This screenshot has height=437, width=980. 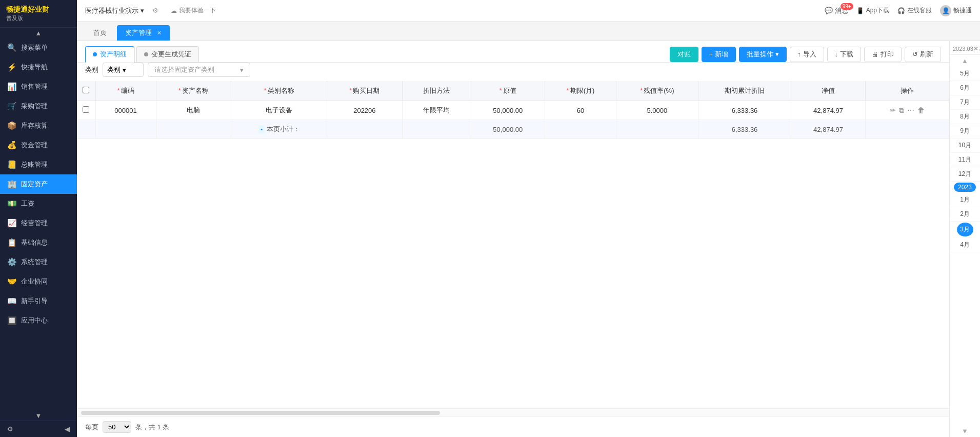 What do you see at coordinates (907, 111) in the screenshot?
I see `row-actions-0: ✏ ⧉ ⋯ 🗑` at bounding box center [907, 111].